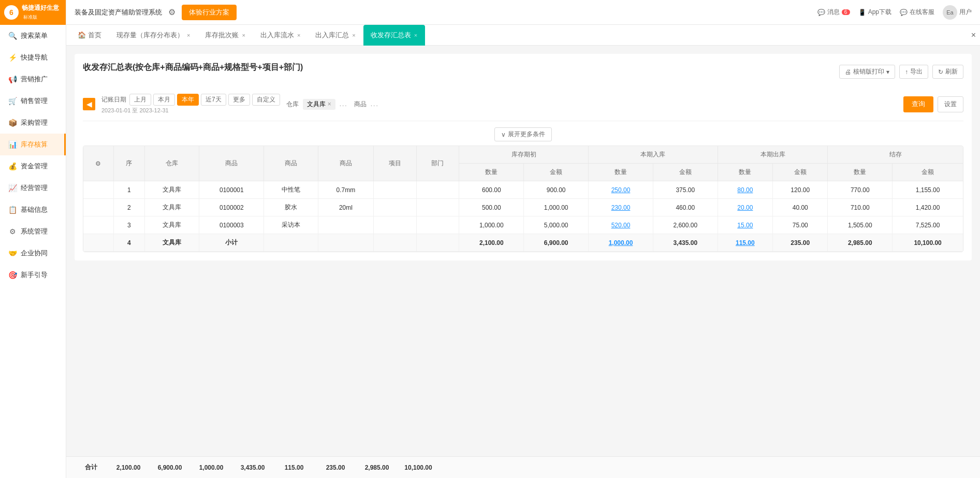 The image size is (980, 478). Describe the element at coordinates (33, 144) in the screenshot. I see `sidebar-item-inventory: 📊 库存核算` at that location.